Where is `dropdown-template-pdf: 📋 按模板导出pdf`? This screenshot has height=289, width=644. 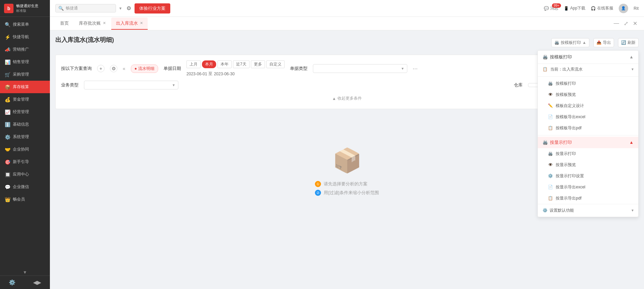
dropdown-template-pdf: 📋 按模板导出pdf is located at coordinates (588, 128).